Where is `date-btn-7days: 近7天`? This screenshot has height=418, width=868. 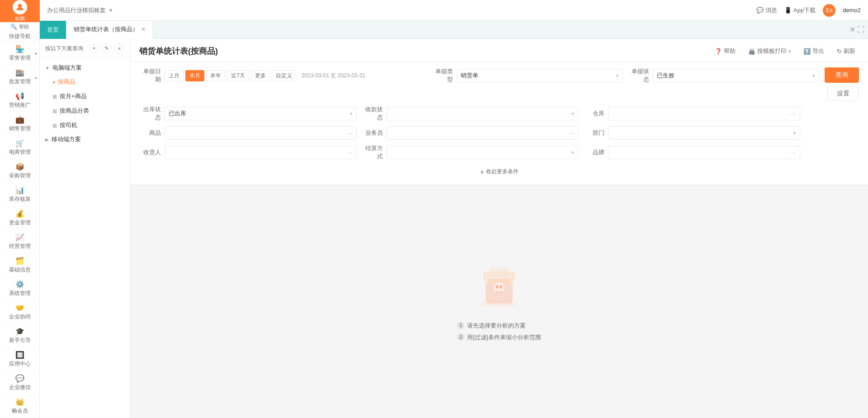
date-btn-7days: 近7天 is located at coordinates (238, 76).